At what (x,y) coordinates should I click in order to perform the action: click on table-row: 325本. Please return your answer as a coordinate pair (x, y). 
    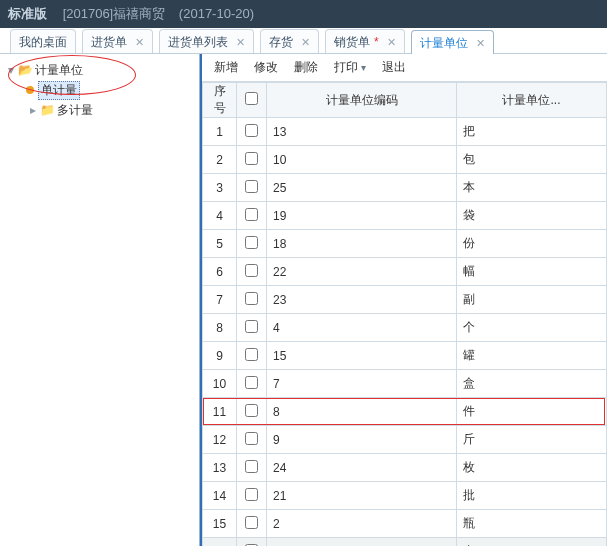
    Looking at the image, I should click on (405, 188).